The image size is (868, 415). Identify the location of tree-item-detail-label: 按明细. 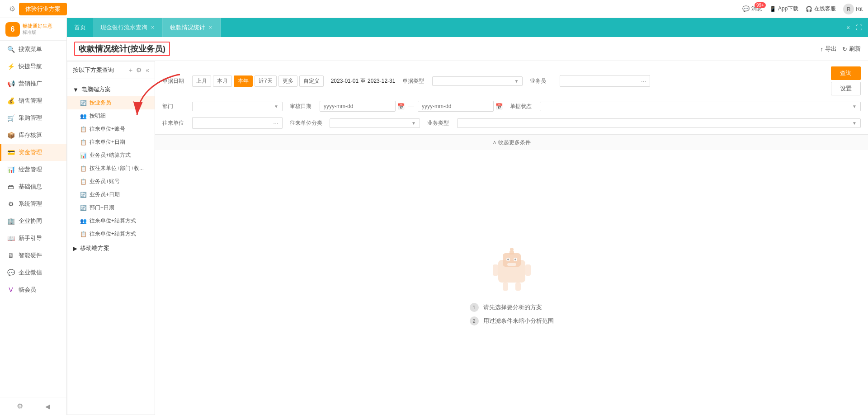
(98, 116).